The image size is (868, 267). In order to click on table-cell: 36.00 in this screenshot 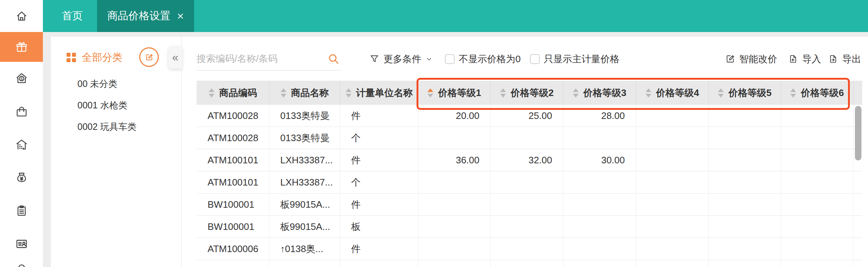, I will do `click(454, 160)`.